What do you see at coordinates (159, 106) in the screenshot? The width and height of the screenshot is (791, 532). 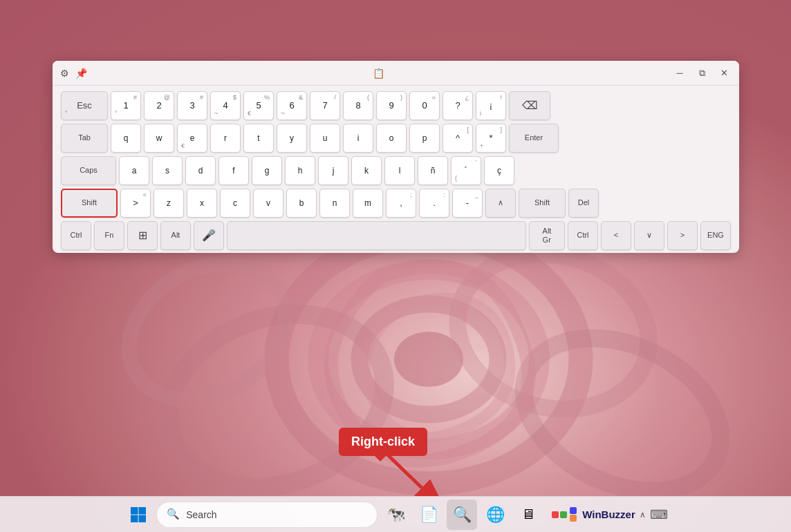 I see `key-2: @2` at bounding box center [159, 106].